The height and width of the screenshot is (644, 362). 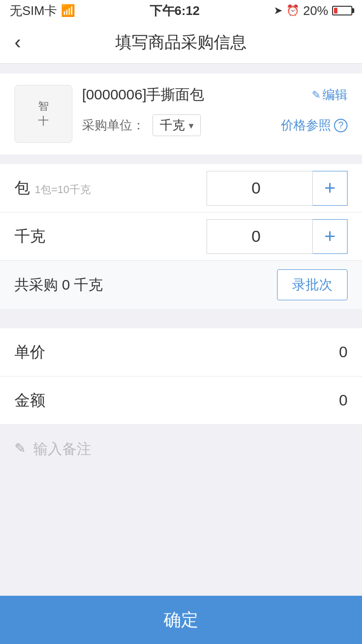 What do you see at coordinates (43, 114) in the screenshot?
I see `product-logo: 智 十` at bounding box center [43, 114].